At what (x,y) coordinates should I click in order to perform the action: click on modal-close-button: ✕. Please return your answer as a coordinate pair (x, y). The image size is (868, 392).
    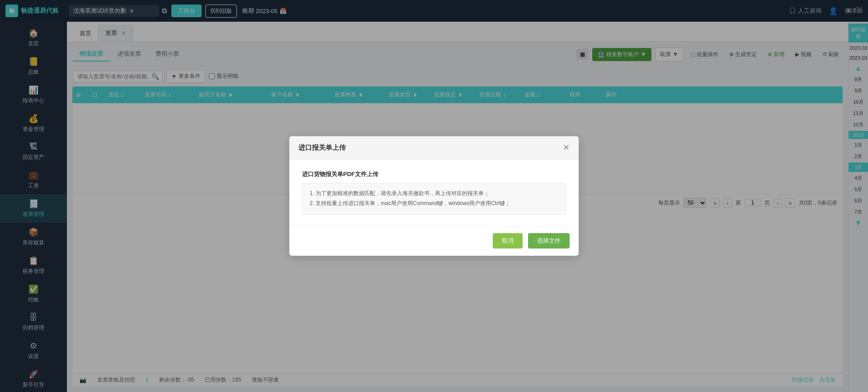
    Looking at the image, I should click on (566, 148).